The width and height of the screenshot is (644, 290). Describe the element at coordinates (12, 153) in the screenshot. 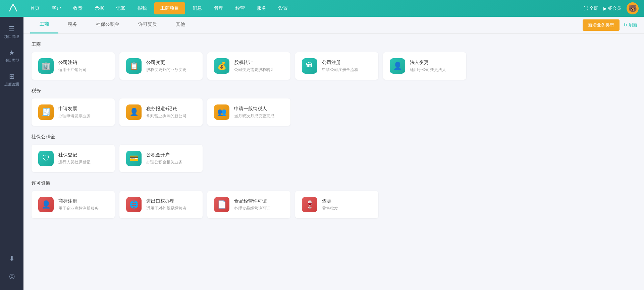

I see `sidebar: ☰ 项目管理 ★ 项目类型 ⊞ 进度监测 ⬇ ◎` at that location.